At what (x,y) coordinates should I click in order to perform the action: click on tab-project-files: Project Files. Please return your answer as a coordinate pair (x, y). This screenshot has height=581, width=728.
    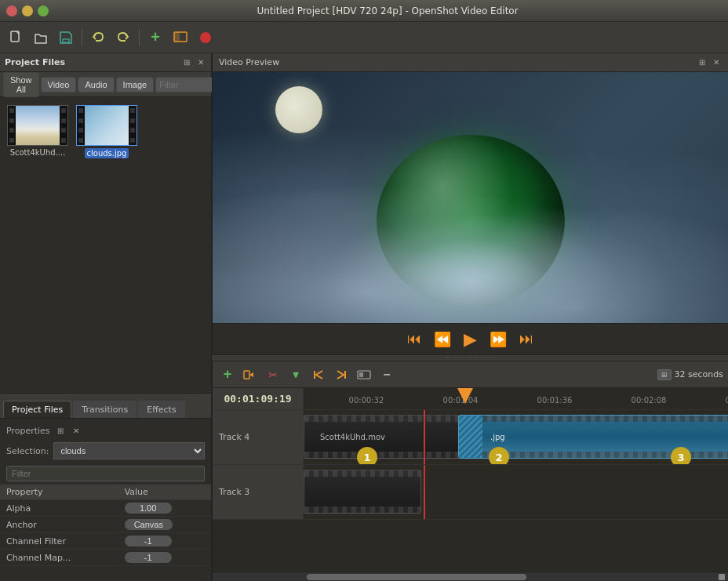
    Looking at the image, I should click on (38, 409).